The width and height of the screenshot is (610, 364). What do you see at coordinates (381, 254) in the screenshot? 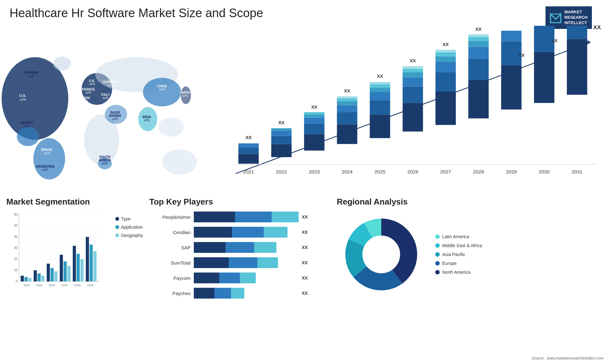
I see `donut-chart` at bounding box center [381, 254].